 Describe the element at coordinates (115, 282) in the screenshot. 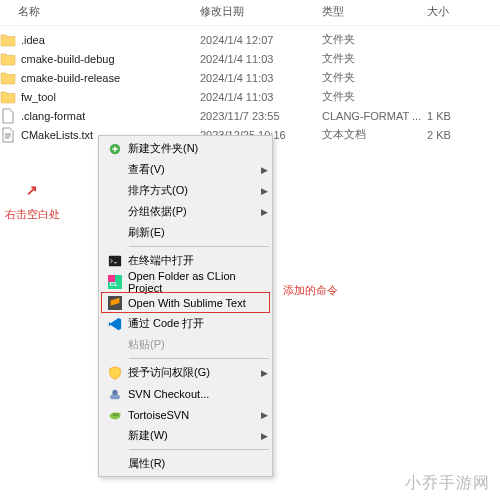

I see `clion-icon: CL` at that location.